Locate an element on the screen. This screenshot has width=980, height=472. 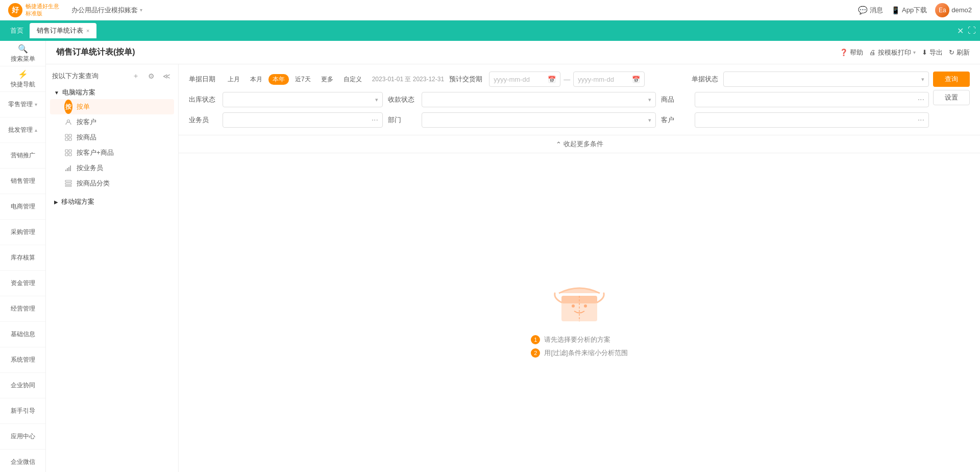
sidebar-item-basic-info: 基础信息 is located at coordinates (22, 335).